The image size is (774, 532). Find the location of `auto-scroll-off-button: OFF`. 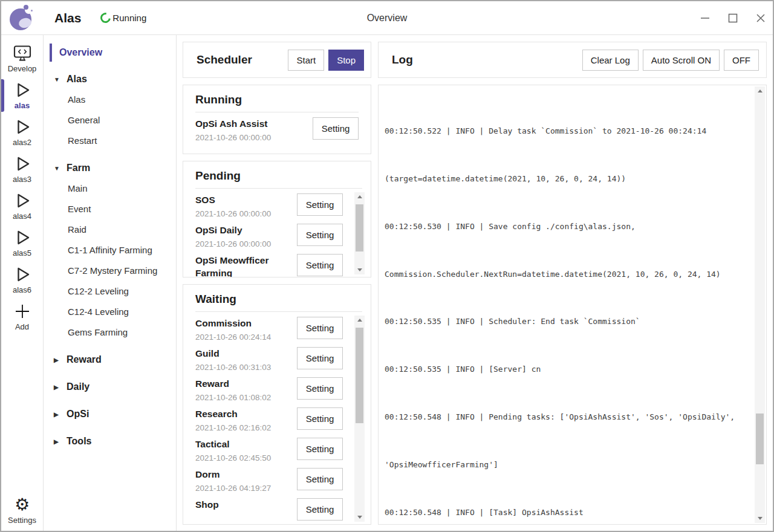

auto-scroll-off-button: OFF is located at coordinates (741, 60).